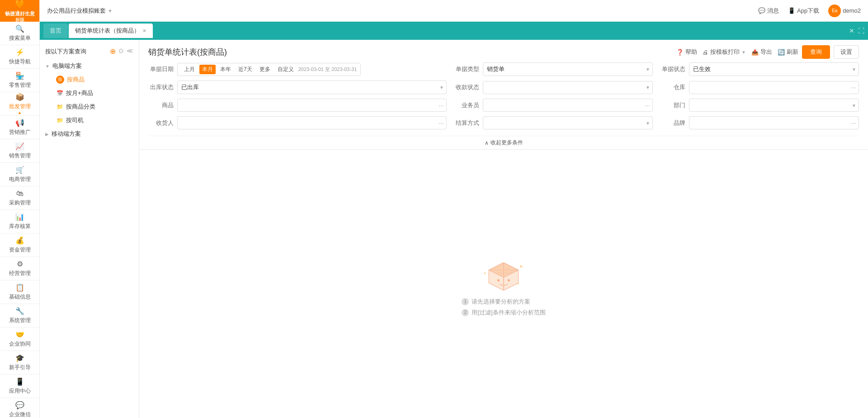  Describe the element at coordinates (788, 52) in the screenshot. I see `refresh-btn: 🔄 刷新` at that location.